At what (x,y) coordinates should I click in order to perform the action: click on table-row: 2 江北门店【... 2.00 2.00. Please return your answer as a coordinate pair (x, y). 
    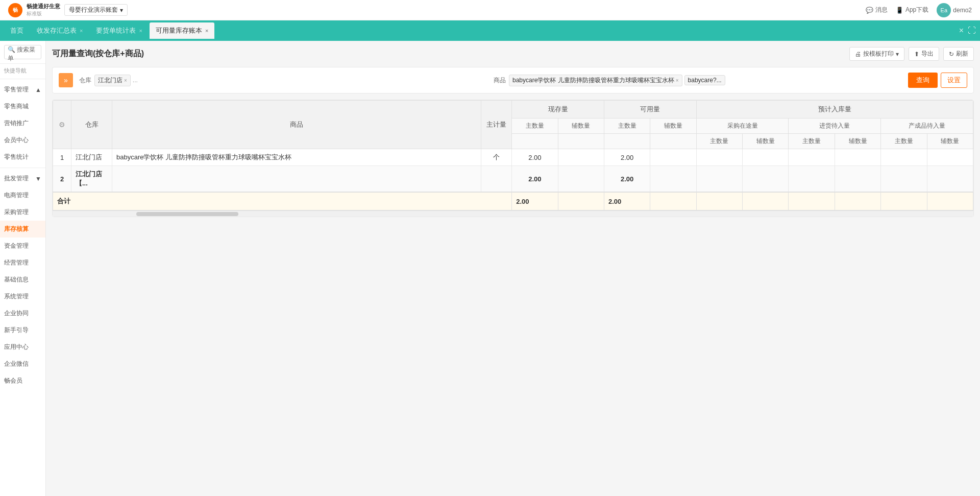
    Looking at the image, I should click on (513, 179).